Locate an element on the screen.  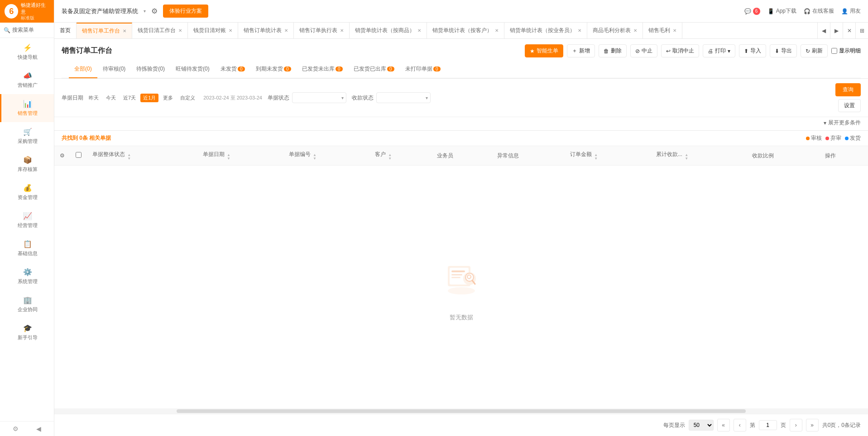
select-all-checkbox is located at coordinates (79, 155).